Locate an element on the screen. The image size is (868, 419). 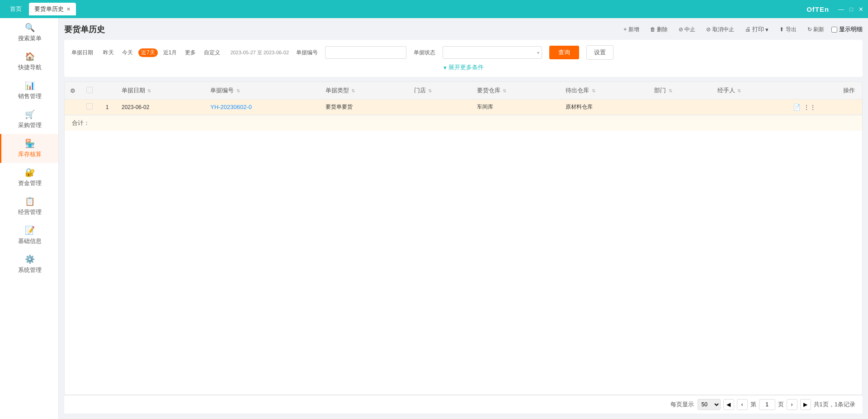
app-logo: OfTEn is located at coordinates (818, 9).